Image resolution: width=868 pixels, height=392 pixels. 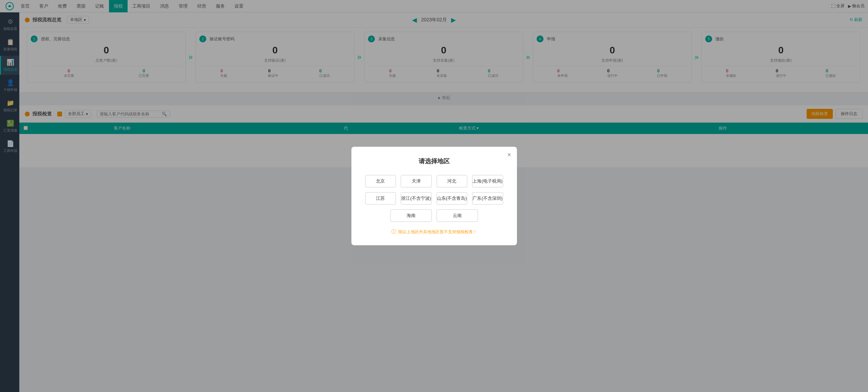 What do you see at coordinates (488, 198) in the screenshot?
I see `region-btn-guangdong: 广东(不含深圳)` at bounding box center [488, 198].